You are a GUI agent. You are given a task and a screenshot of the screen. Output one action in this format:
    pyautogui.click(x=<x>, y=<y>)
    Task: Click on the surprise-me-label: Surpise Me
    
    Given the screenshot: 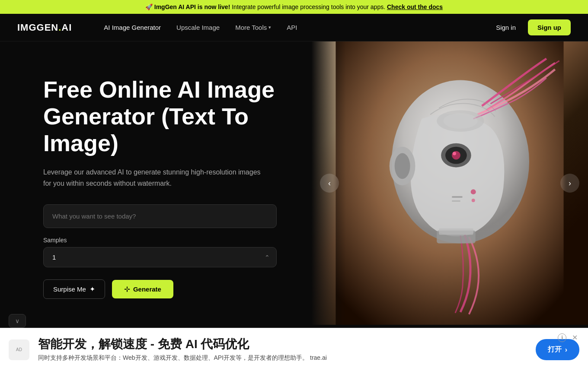 What is the action you would take?
    pyautogui.click(x=70, y=289)
    